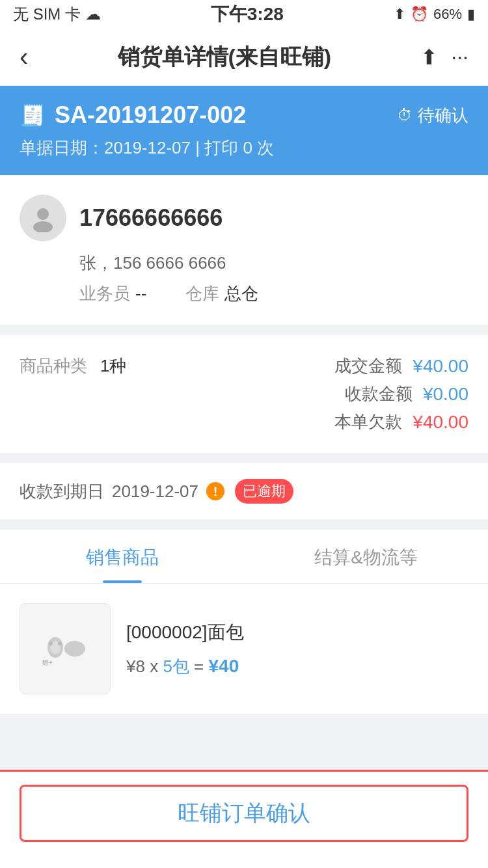  Describe the element at coordinates (429, 57) in the screenshot. I see `share-icon: ⬆` at that location.